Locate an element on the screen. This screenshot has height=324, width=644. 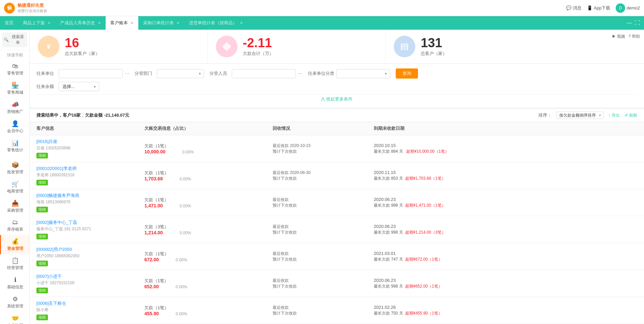
filter-collapse-btn: ⋀ 收起更多条件 is located at coordinates (337, 100).